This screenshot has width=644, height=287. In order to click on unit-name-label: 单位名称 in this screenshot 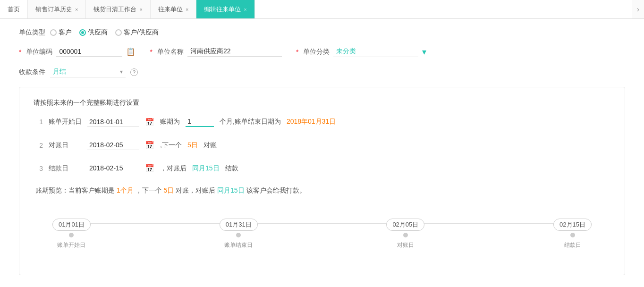, I will do `click(170, 52)`.